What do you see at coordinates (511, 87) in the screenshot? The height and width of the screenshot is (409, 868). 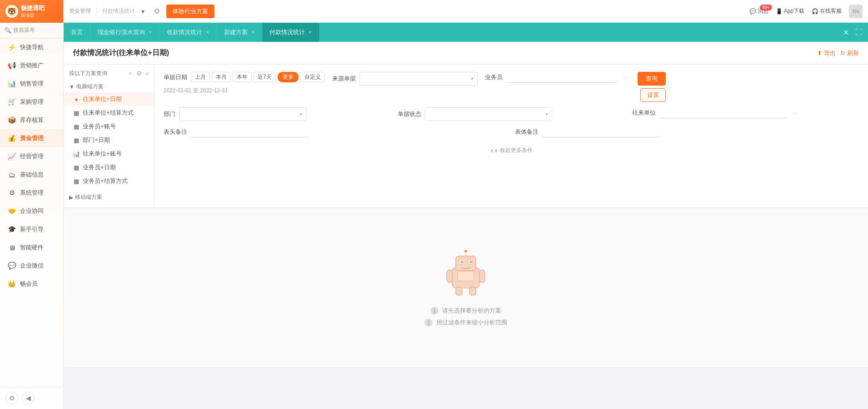 I see `filter-row-1: 单据日期 上月 本月 本年 近7天 更多 自定义 2022-01-01 至 20…` at bounding box center [511, 87].